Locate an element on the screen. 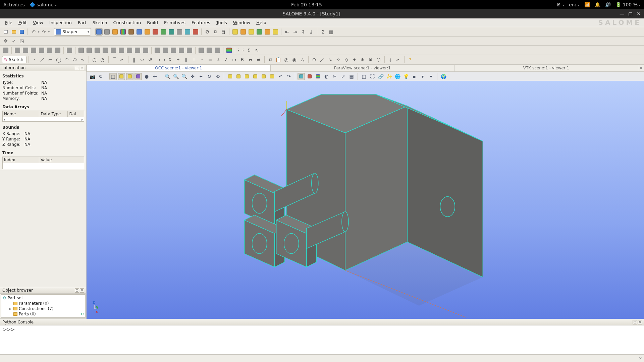 The width and height of the screenshot is (644, 362). menu-inspection: Inspection is located at coordinates (60, 23).